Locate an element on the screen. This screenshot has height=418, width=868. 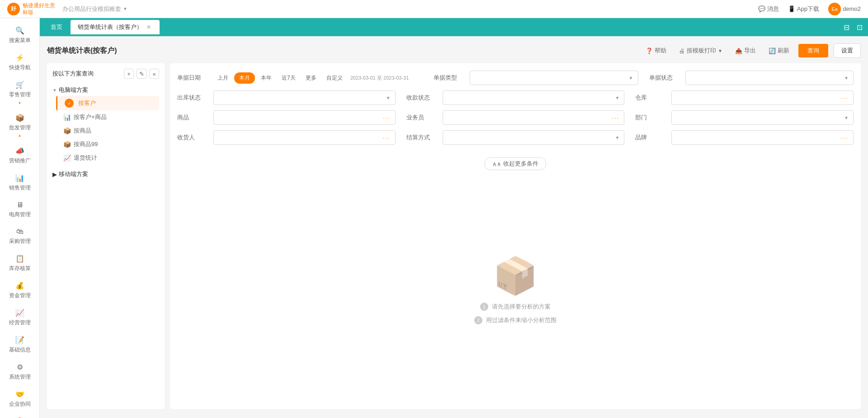
chevron-up-icon: ▲ is located at coordinates (20, 102).